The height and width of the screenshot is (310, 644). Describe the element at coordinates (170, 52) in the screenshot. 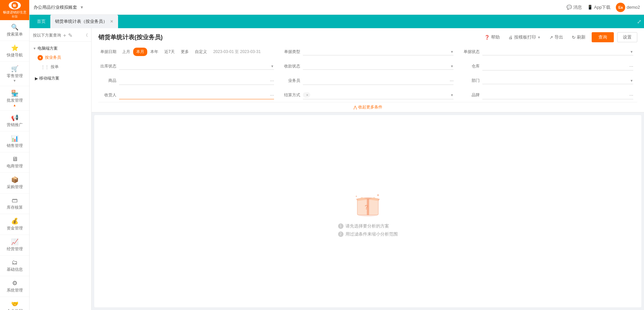

I see `date-tab-last7days: 近7天` at that location.